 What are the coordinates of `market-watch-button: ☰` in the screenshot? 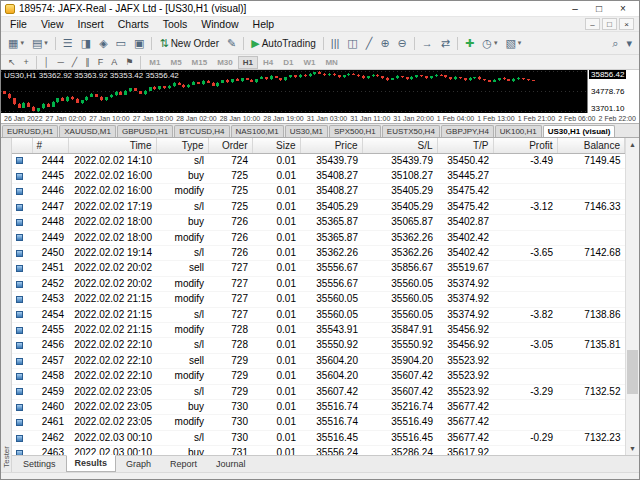 It's located at (68, 44).